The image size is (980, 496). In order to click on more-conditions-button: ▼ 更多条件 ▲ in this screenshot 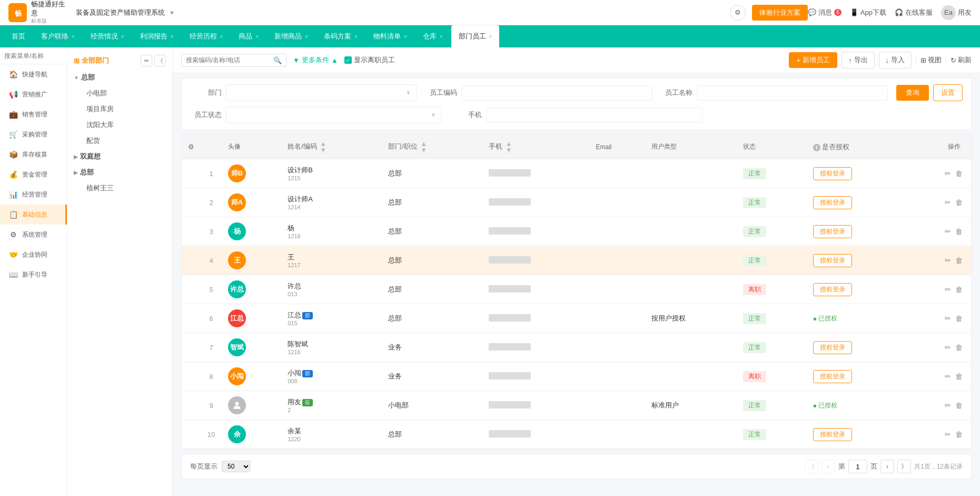, I will do `click(315, 60)`.